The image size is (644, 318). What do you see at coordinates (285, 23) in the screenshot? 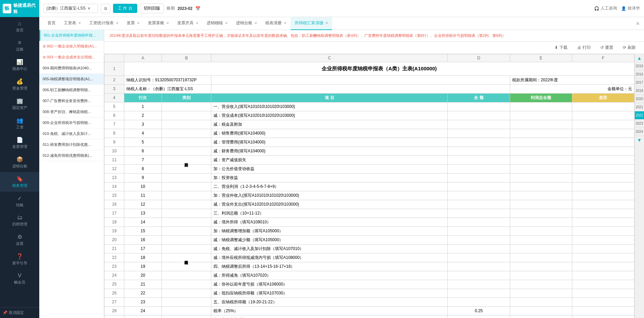
I see `tab-close-tax_schedule: ✕` at bounding box center [285, 23].